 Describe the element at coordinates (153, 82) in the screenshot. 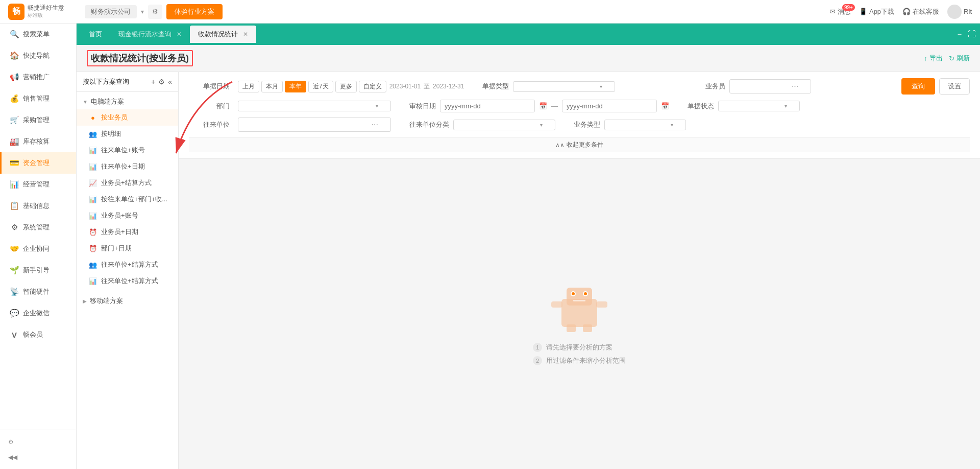

I see `add-scheme-icon: +` at that location.